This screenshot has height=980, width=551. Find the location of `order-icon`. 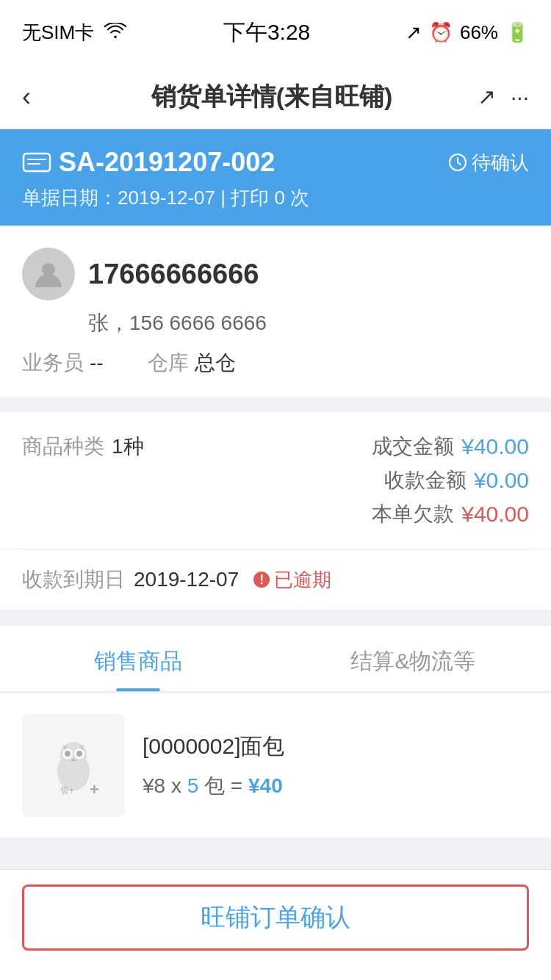

order-icon is located at coordinates (37, 162).